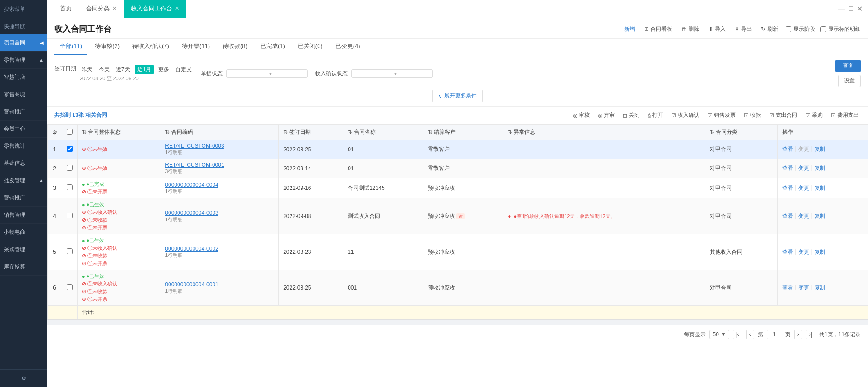 The height and width of the screenshot is (387, 868). I want to click on refresh-button: ↻ 刷新, so click(770, 29).